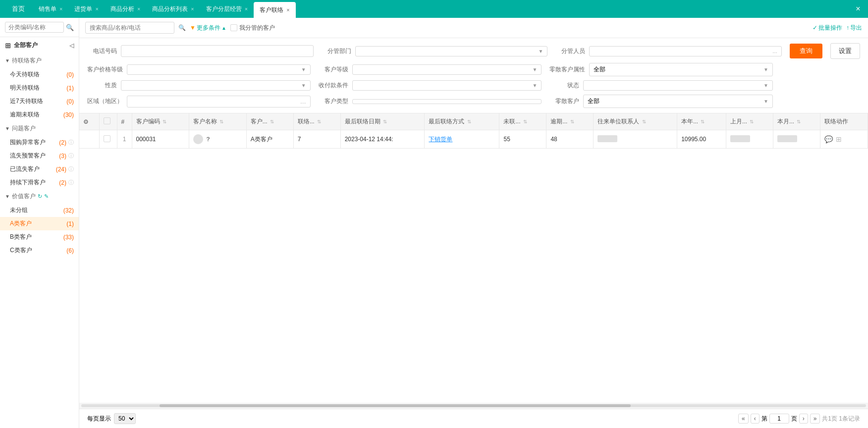 The height and width of the screenshot is (428, 868). I want to click on sidebar-item-today-pending: 今天待联络 (0), so click(40, 74).